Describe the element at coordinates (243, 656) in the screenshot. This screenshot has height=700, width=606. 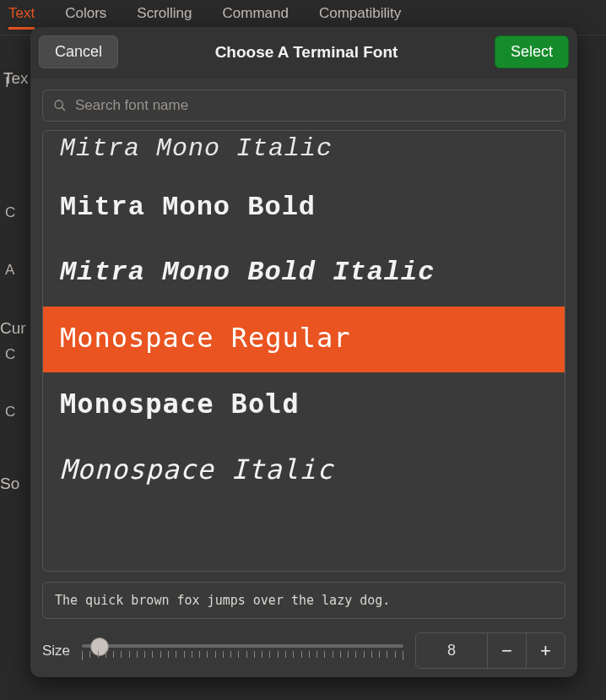
I see `slider-ticks` at that location.